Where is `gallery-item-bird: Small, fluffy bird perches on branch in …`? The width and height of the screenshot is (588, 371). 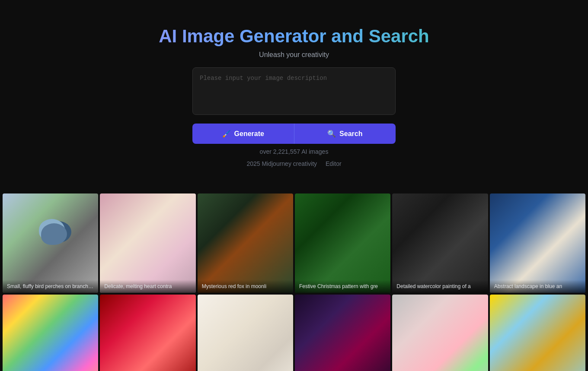
gallery-item-bird: Small, fluffy bird perches on branch in … is located at coordinates (50, 243).